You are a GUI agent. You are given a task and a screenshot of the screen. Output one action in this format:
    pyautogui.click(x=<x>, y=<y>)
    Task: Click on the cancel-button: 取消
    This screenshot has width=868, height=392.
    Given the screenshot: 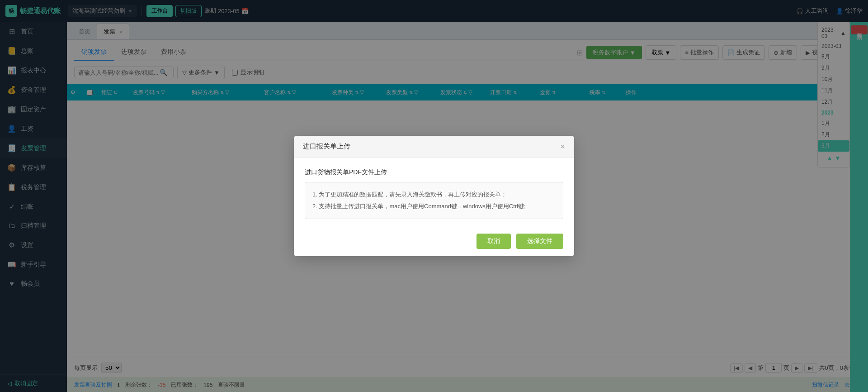 What is the action you would take?
    pyautogui.click(x=494, y=241)
    